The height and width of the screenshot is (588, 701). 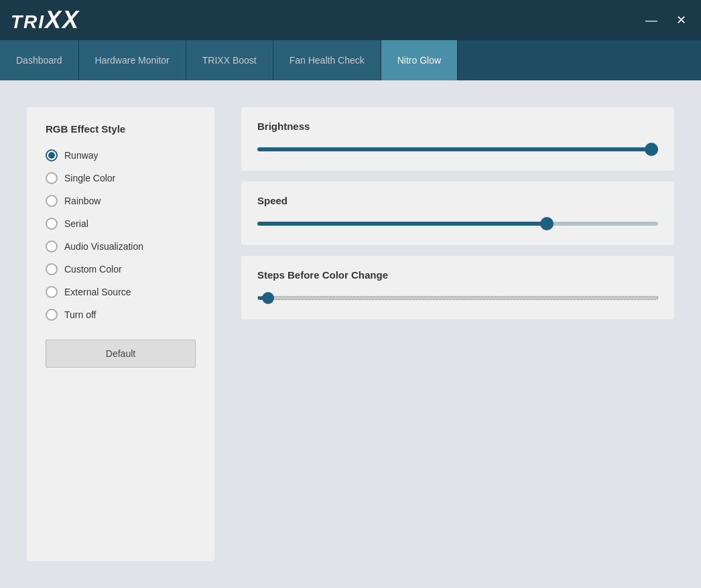 What do you see at coordinates (458, 201) in the screenshot?
I see `speed-label: Speed` at bounding box center [458, 201].